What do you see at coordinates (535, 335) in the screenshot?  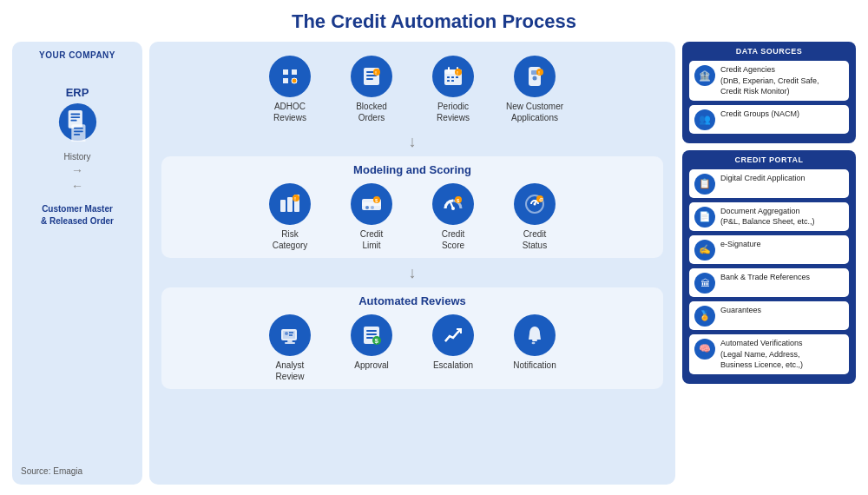 I see `notification-icon` at bounding box center [535, 335].